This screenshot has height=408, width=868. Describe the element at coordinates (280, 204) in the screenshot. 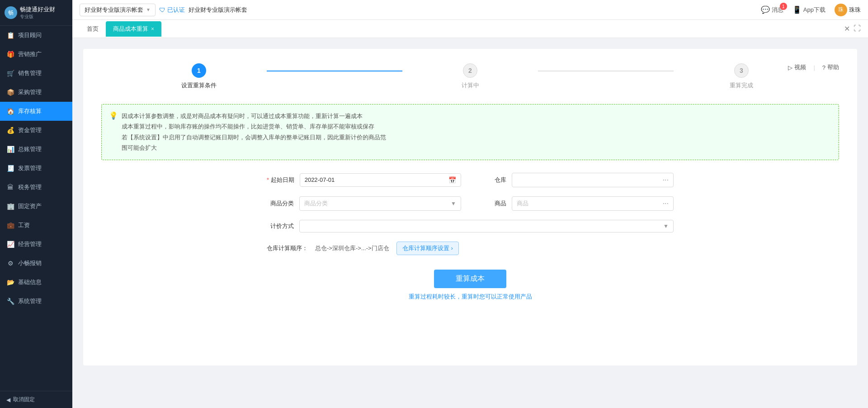

I see `category-label: 商品分类` at that location.